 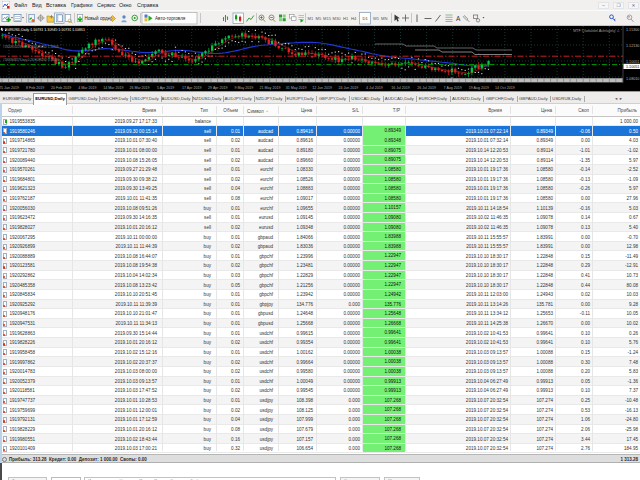 What do you see at coordinates (458, 18) in the screenshot?
I see `svg-text: A` at bounding box center [458, 18].